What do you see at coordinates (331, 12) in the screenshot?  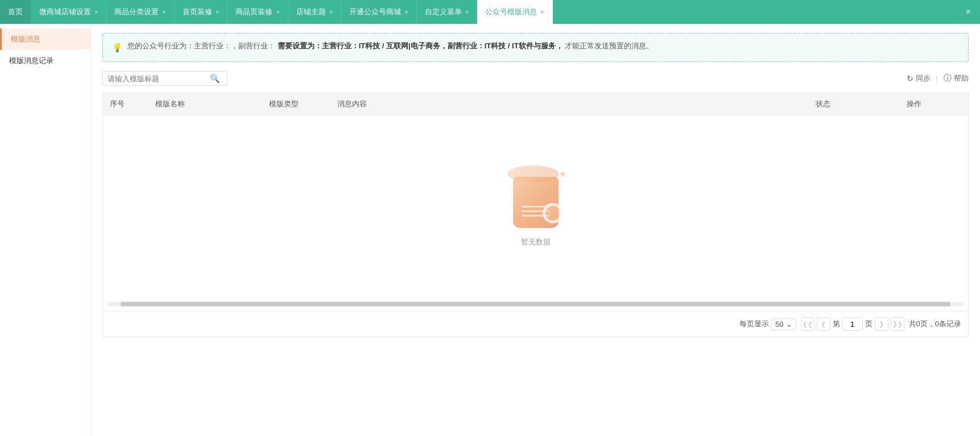 I see `nav-close-5: ×` at bounding box center [331, 12].